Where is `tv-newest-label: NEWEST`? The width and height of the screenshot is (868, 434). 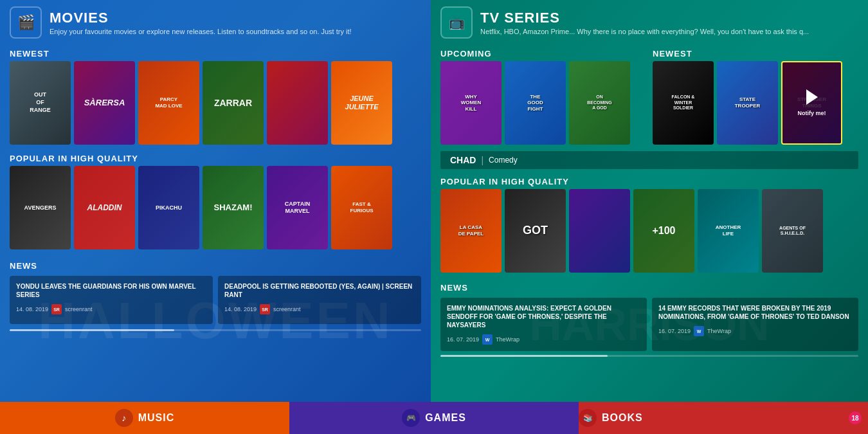 tv-newest-label: NEWEST is located at coordinates (755, 53).